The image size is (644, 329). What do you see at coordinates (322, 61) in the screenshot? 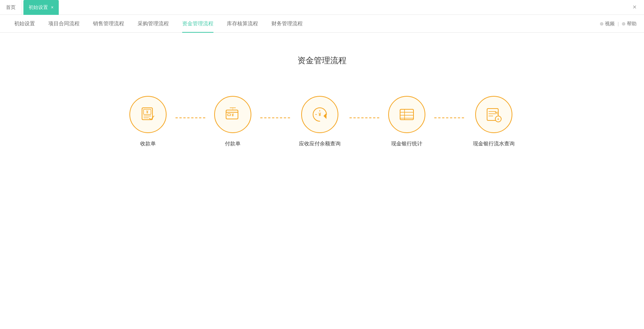
I see `page-title: 资金管理流程` at bounding box center [322, 61].